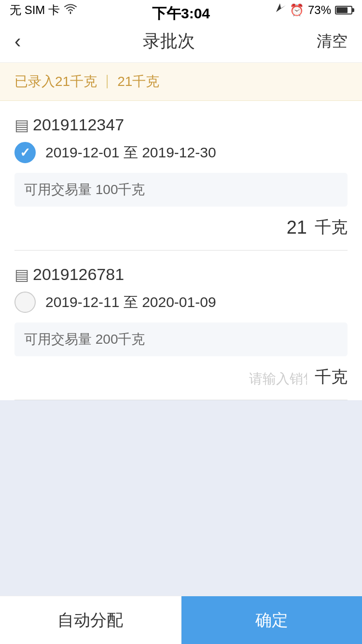 The image size is (362, 644). Describe the element at coordinates (272, 620) in the screenshot. I see `confirm-button: 确定` at that location.